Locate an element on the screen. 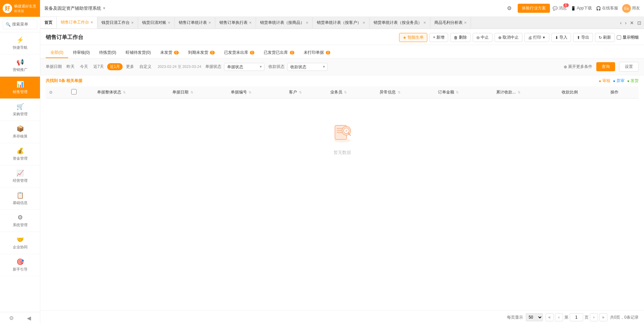 The image size is (644, 324). app-download-button: 📱 App下载 is located at coordinates (581, 8).